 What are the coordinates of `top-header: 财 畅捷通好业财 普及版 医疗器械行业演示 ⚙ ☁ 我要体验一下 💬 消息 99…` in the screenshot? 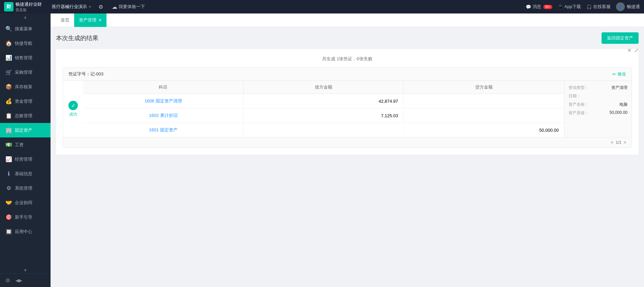 It's located at (322, 7).